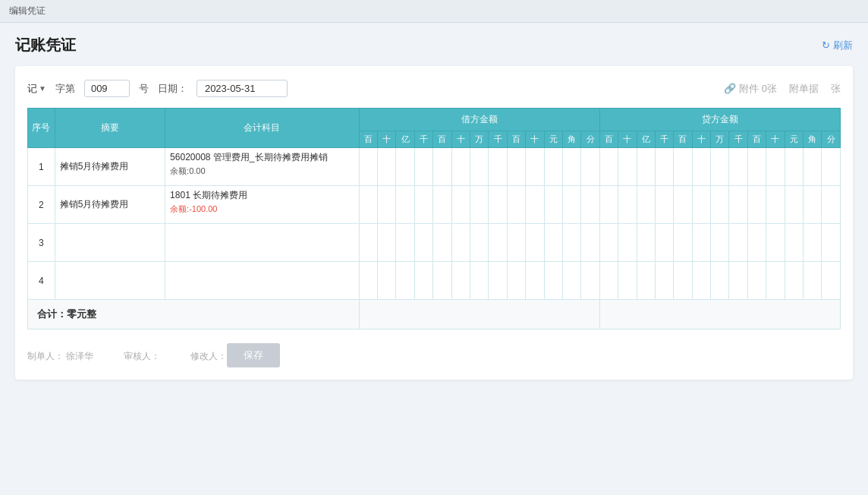  What do you see at coordinates (242, 88) in the screenshot?
I see `date-input` at bounding box center [242, 88].